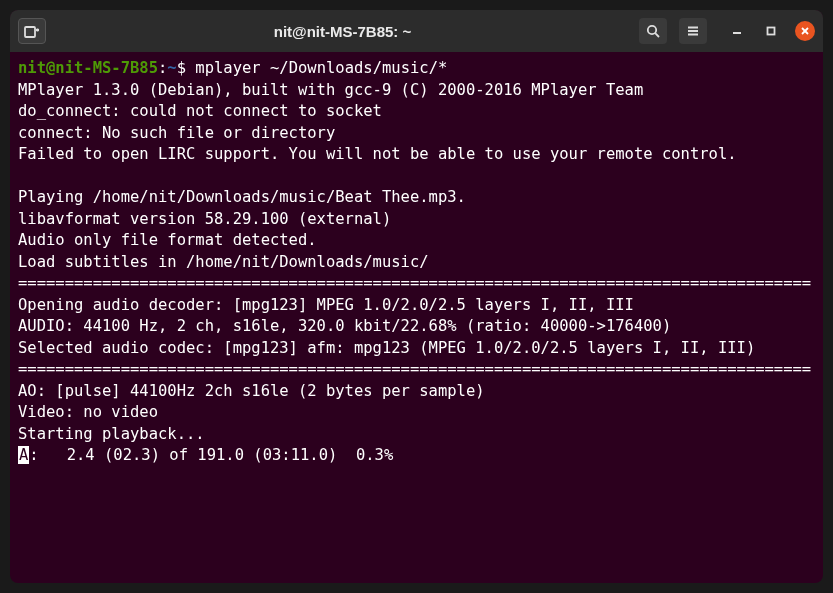 Image resolution: width=833 pixels, height=593 pixels. I want to click on window-title: nit@nit-MS-7B85: ~, so click(342, 32).